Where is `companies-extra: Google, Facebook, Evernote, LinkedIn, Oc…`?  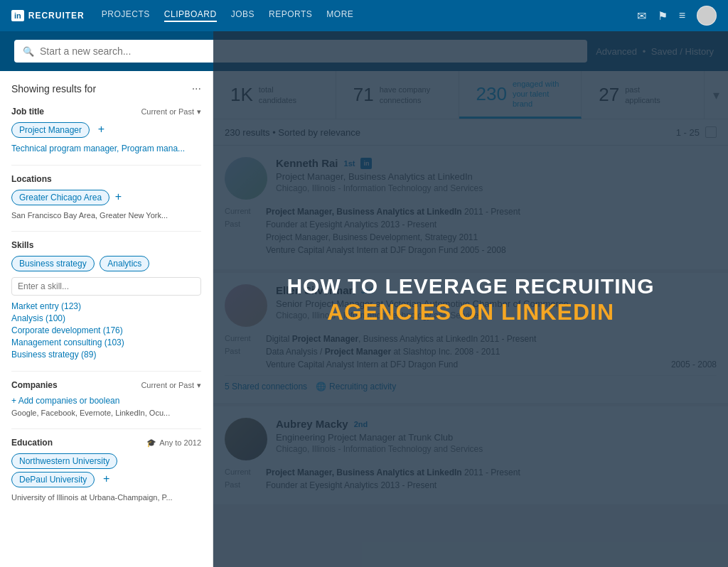
companies-extra: Google, Facebook, Evernote, LinkedIn, Oc… is located at coordinates (107, 413).